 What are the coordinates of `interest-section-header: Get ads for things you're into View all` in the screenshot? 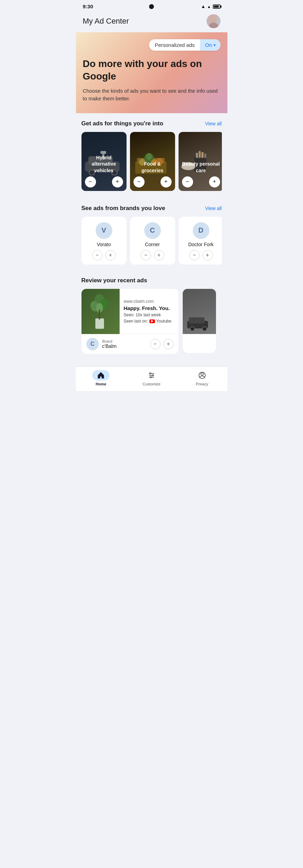 It's located at (152, 124).